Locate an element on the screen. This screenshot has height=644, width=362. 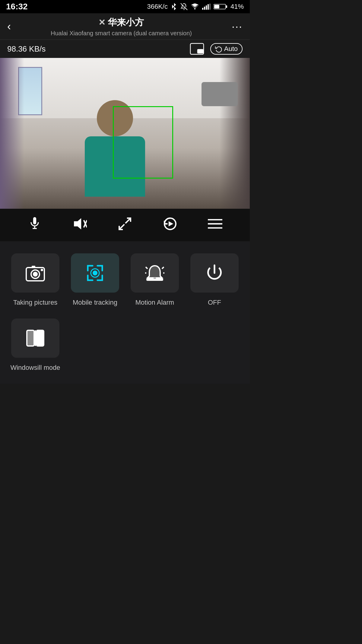
mute-icon is located at coordinates (80, 224).